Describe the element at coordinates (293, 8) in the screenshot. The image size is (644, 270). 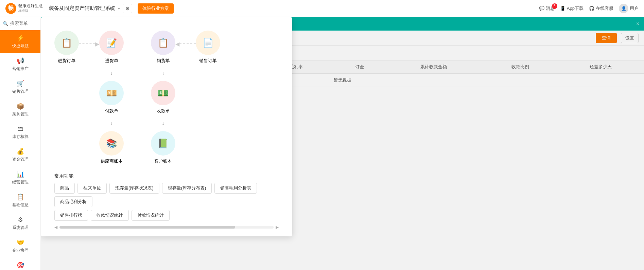
I see `system-title-area: 装备及固定资产辅助管理系统 ▾ ⚙ 体验行业方案` at that location.